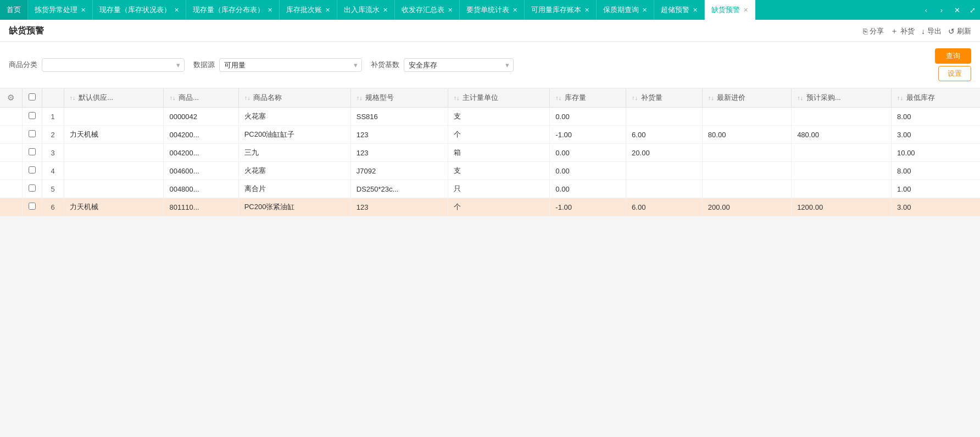 This screenshot has width=980, height=437. I want to click on export-icon: ↓, so click(923, 31).